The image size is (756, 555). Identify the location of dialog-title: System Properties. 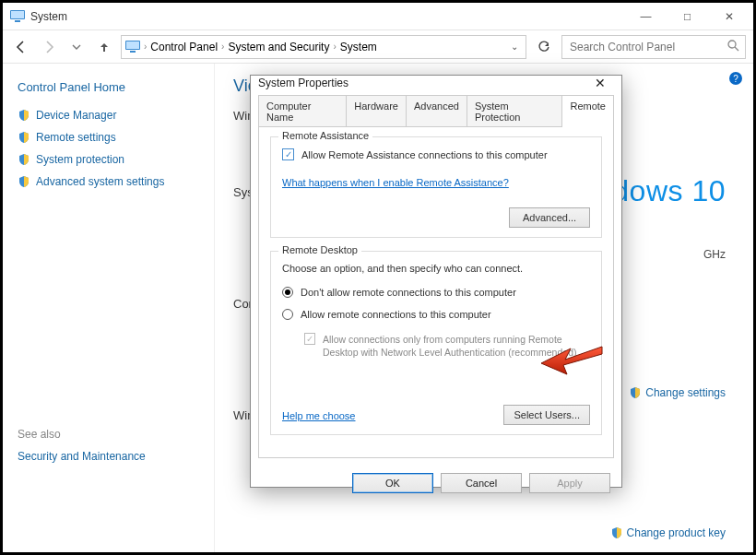
(422, 83).